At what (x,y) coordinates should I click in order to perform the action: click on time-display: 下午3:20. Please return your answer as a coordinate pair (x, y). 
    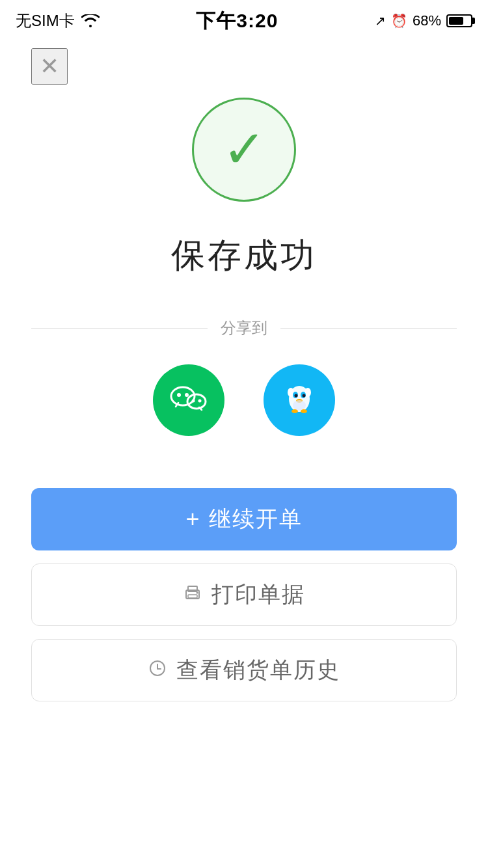
    Looking at the image, I should click on (237, 21).